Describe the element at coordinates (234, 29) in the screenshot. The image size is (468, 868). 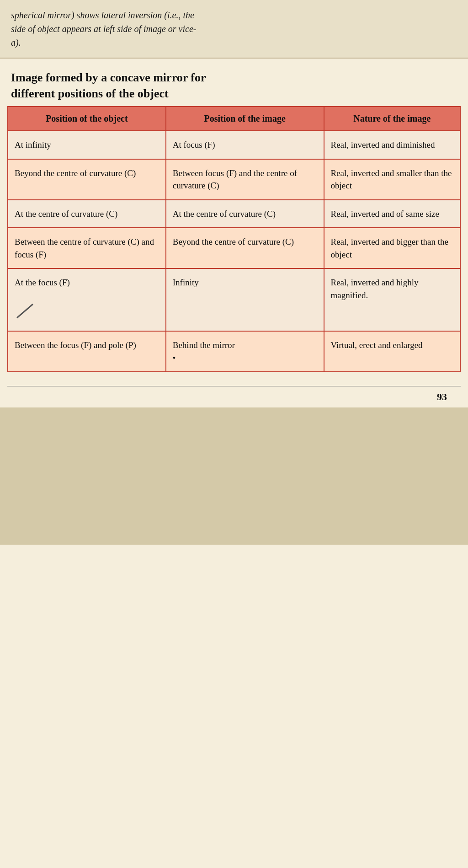
I see `intro-text-box: spherical mirror) shows lateral inversio…` at that location.